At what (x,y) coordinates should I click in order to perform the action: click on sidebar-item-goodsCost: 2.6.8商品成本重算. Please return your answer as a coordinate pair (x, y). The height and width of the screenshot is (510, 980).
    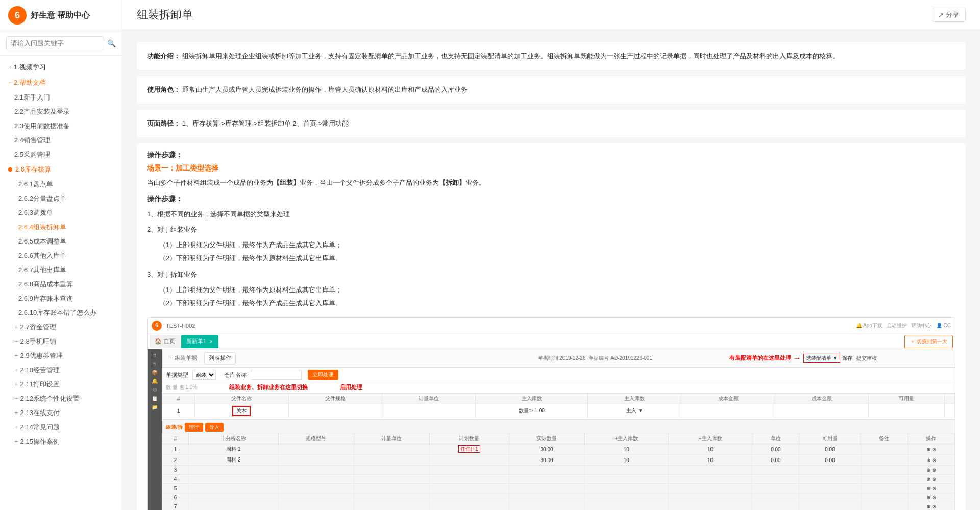
    Looking at the image, I should click on (61, 284).